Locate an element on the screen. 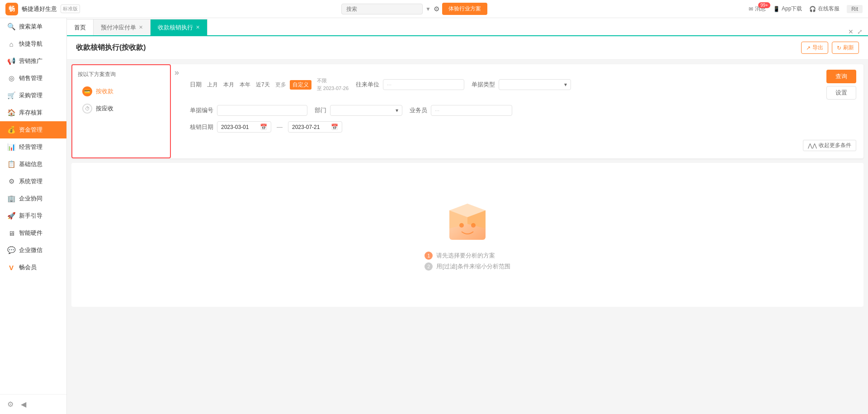 This screenshot has width=868, height=414. sidebar-item-hardware: 🖥 智能硬件 is located at coordinates (33, 233).